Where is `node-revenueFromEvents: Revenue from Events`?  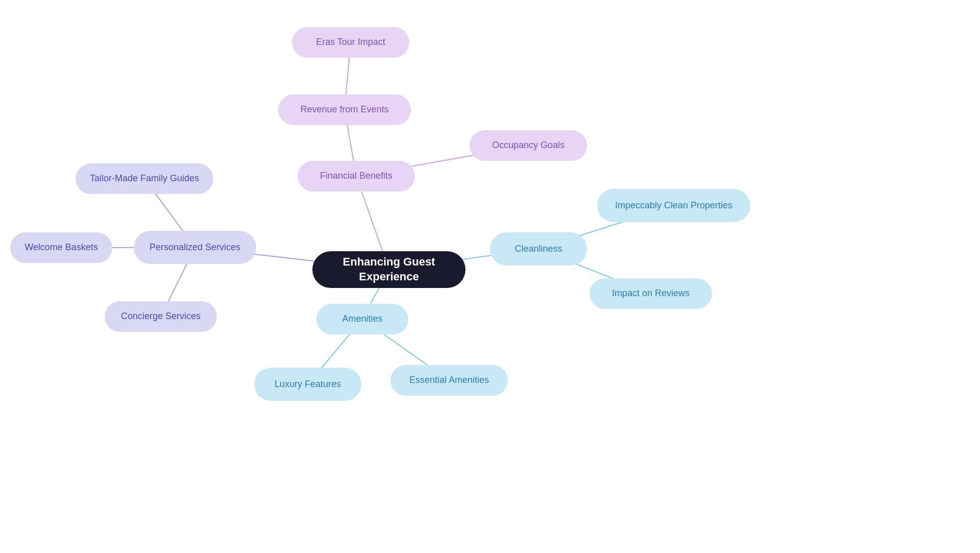
node-revenueFromEvents: Revenue from Events is located at coordinates (345, 110).